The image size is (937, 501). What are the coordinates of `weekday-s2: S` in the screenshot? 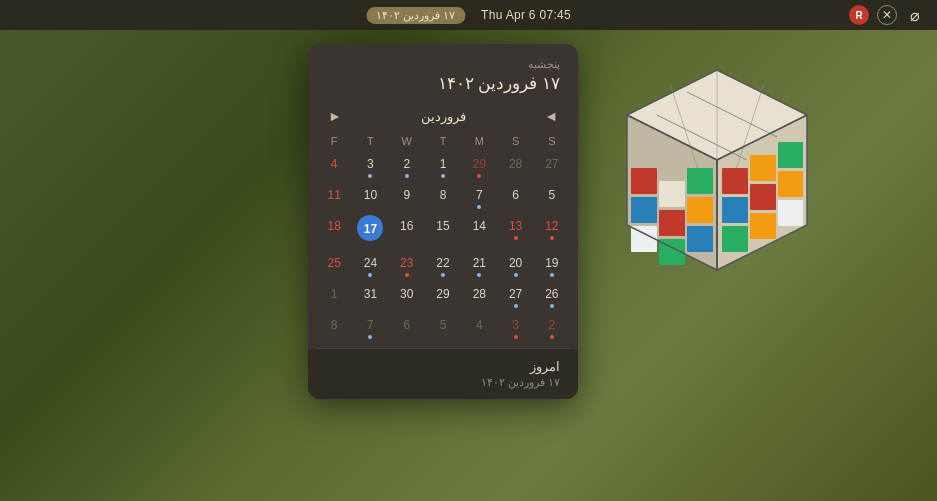 It's located at (515, 141).